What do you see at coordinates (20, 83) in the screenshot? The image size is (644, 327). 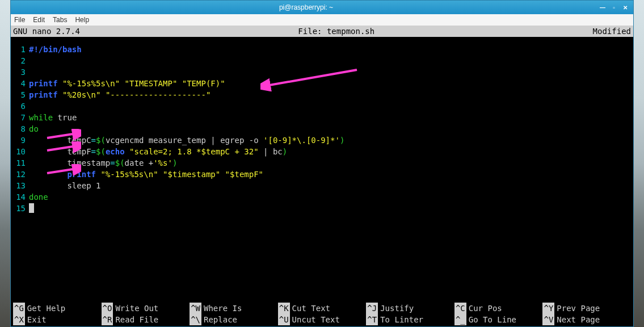 I see `line-number: 4` at bounding box center [20, 83].